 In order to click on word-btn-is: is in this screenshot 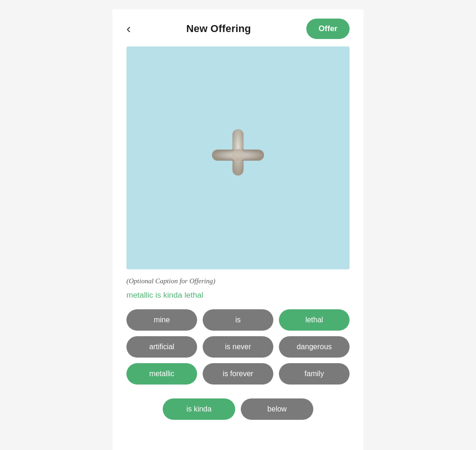, I will do `click(238, 320)`.